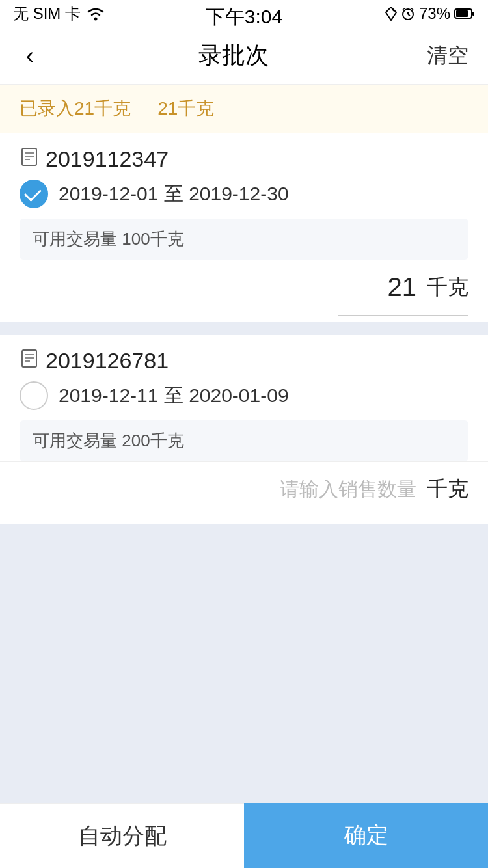 The width and height of the screenshot is (488, 868). Describe the element at coordinates (107, 360) in the screenshot. I see `batch-id-2: 2019126781` at that location.